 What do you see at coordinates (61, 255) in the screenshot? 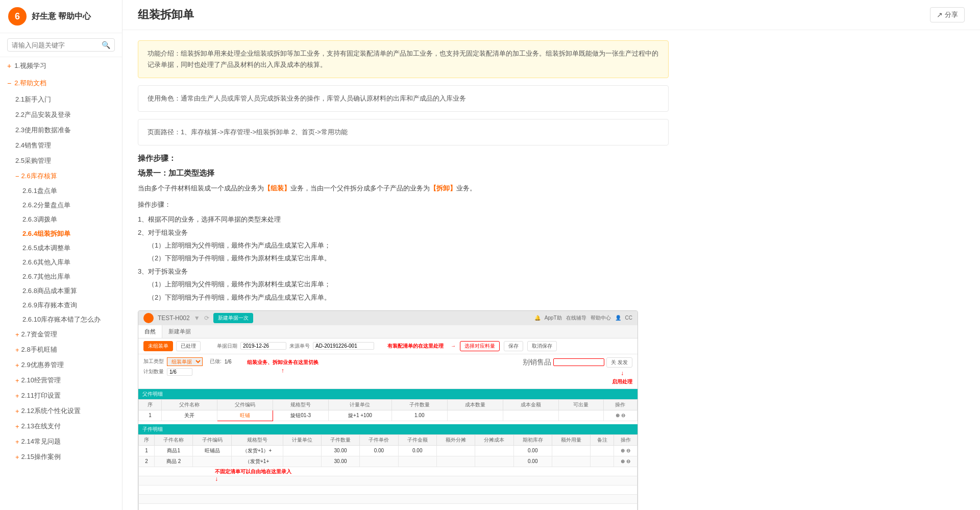
I see `sidebar: 6 好生意 帮助中心 🔍 + 1.视频学习 − 2.帮助文档 2.1新手入门 2…` at bounding box center [61, 255].